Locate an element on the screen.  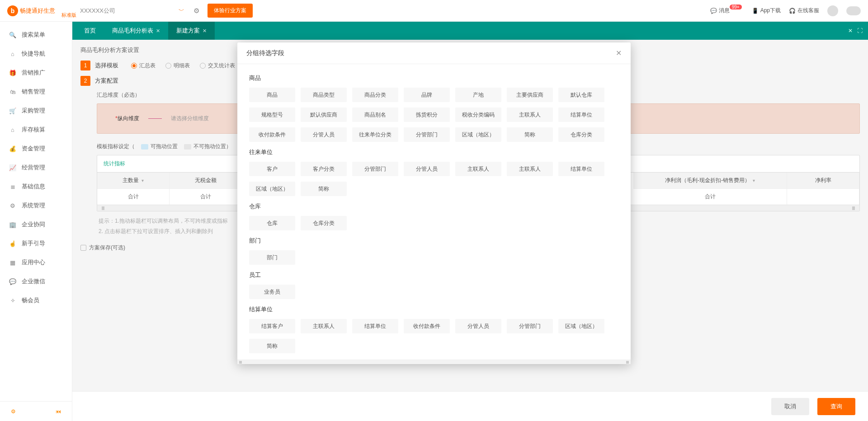
field-option: 税收分类编码 is located at coordinates (478, 115).